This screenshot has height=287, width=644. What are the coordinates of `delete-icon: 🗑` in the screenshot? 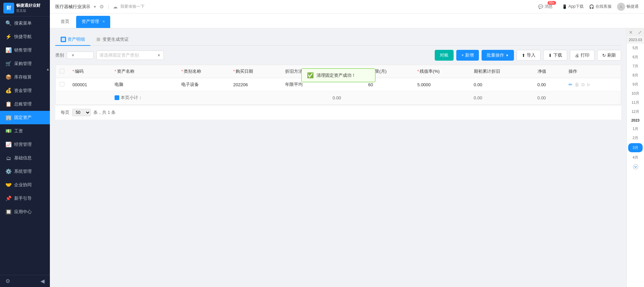 It's located at (577, 85).